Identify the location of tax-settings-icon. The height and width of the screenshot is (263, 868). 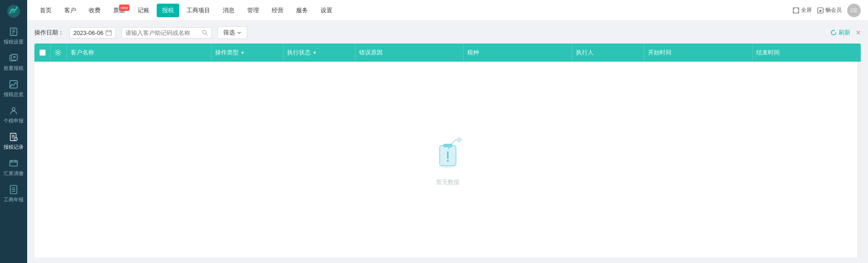
(14, 32).